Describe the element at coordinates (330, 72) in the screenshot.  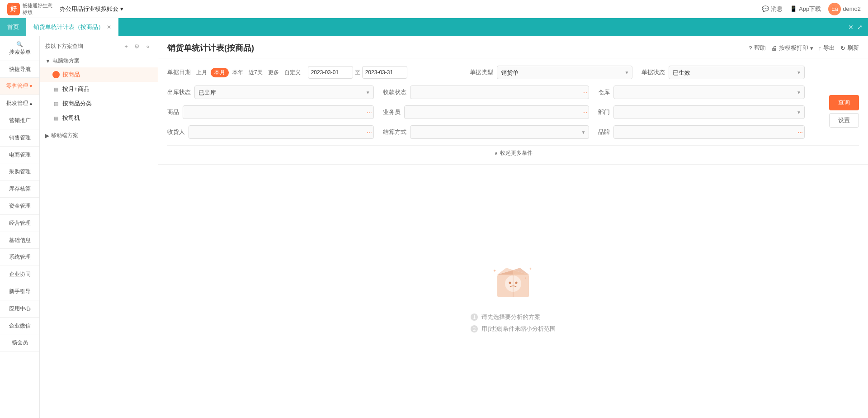
I see `date-from-input` at that location.